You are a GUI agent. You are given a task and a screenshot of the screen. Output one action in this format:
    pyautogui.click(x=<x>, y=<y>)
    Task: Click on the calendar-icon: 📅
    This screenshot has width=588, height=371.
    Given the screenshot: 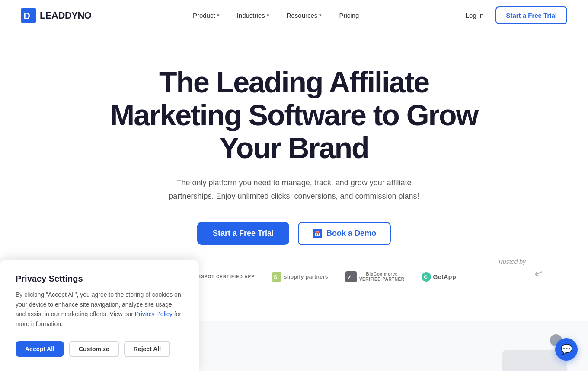 What is the action you would take?
    pyautogui.click(x=317, y=234)
    